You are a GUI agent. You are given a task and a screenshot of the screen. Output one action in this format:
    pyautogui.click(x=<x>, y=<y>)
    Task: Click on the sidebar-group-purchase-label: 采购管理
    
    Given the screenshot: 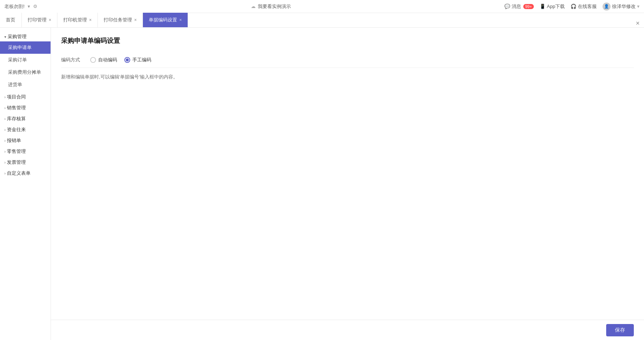 What is the action you would take?
    pyautogui.click(x=17, y=37)
    